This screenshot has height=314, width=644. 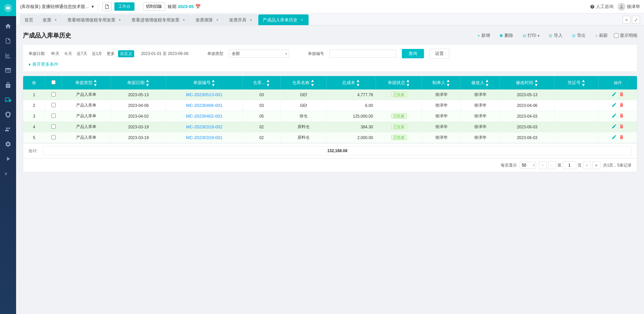 What do you see at coordinates (126, 54) in the screenshot?
I see `date-option-custom: 自定义` at bounding box center [126, 54].